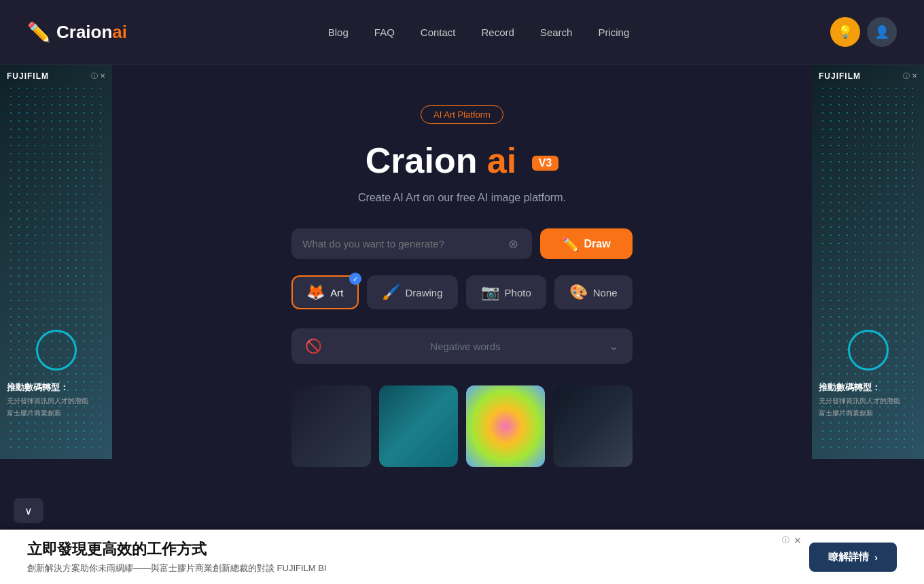  What do you see at coordinates (514, 244) in the screenshot?
I see `clear-input-button: ⊗` at bounding box center [514, 244].